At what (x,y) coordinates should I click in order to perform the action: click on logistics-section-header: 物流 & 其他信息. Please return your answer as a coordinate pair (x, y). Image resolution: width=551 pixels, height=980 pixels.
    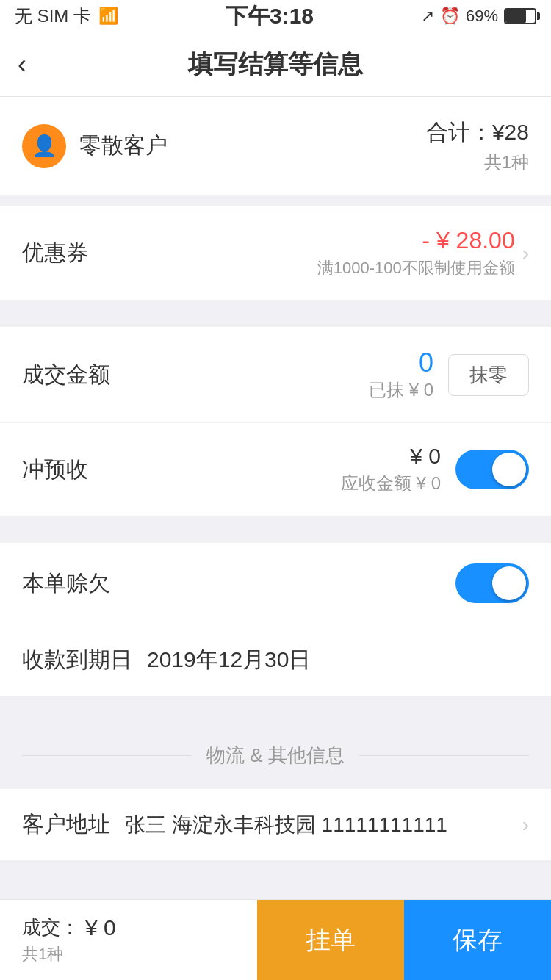
    Looking at the image, I should click on (276, 755).